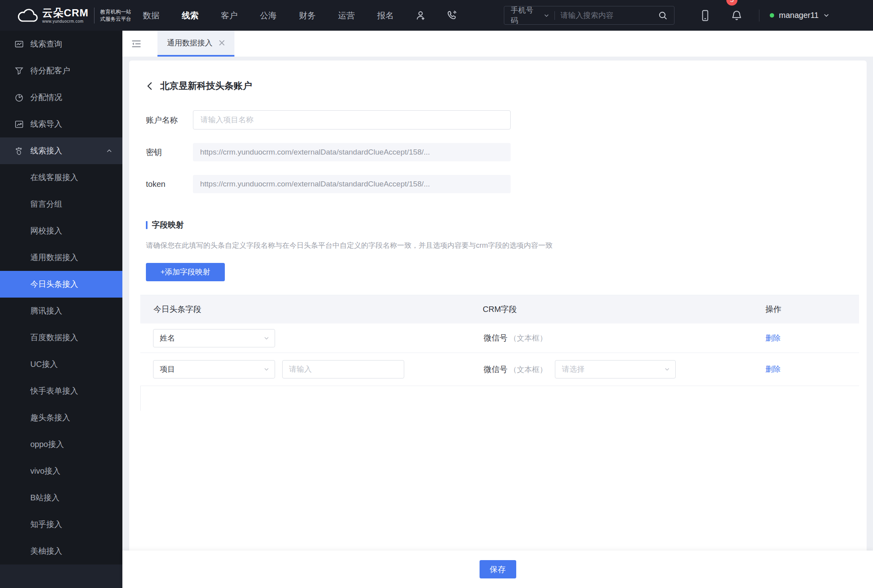 The width and height of the screenshot is (873, 588). Describe the element at coordinates (312, 338) in the screenshot. I see `toutiao-field-cell: 姓名` at that location.